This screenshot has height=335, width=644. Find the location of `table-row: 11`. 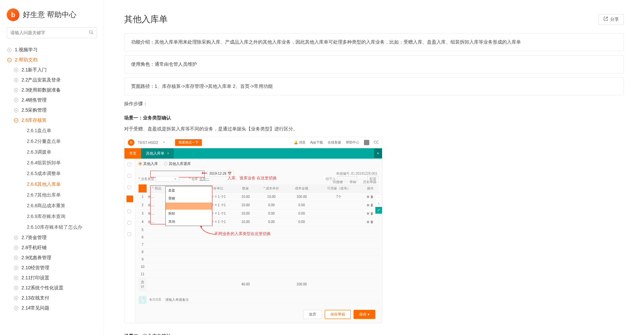

table-row: 11 is located at coordinates (259, 274).